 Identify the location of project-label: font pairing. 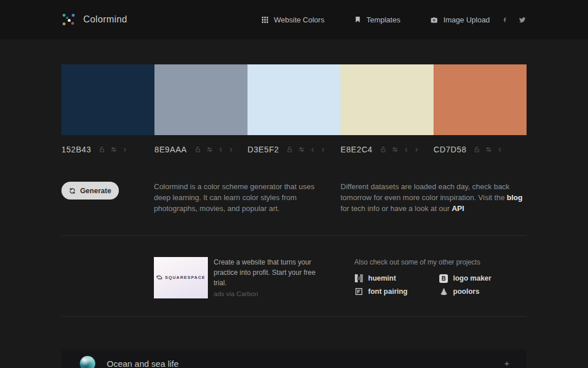
(388, 292).